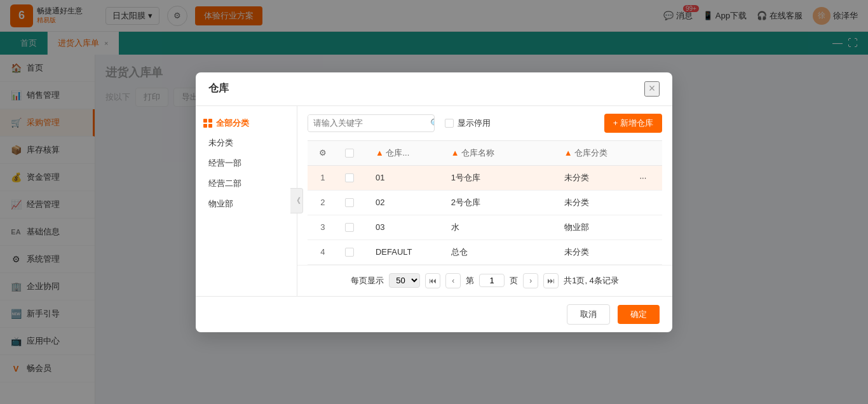  I want to click on row-category-4: 未分类, so click(595, 252).